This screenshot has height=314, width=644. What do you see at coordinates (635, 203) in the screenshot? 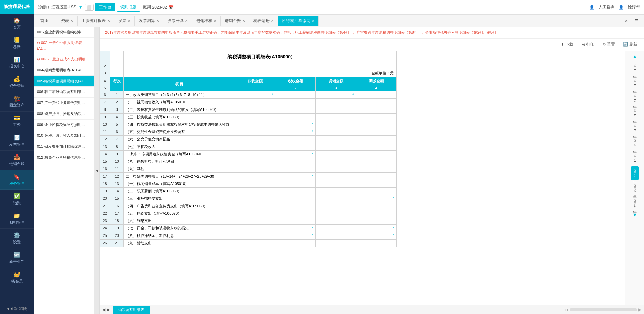
I see `year-item-2024: 2024年` at bounding box center [635, 203].